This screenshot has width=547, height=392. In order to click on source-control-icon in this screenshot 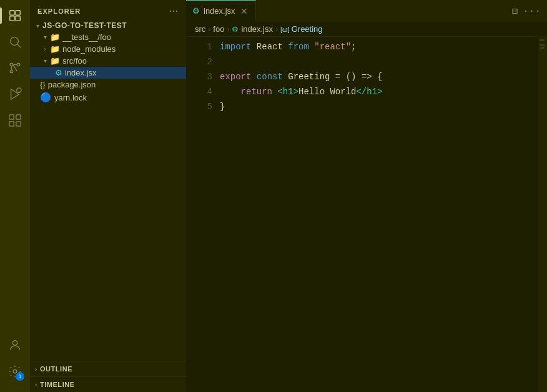, I will do `click(15, 68)`.